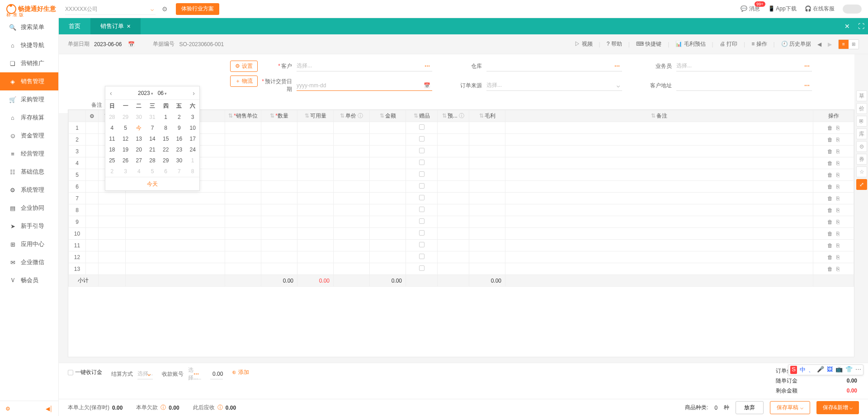  I want to click on view-list: ≡, so click(844, 44).